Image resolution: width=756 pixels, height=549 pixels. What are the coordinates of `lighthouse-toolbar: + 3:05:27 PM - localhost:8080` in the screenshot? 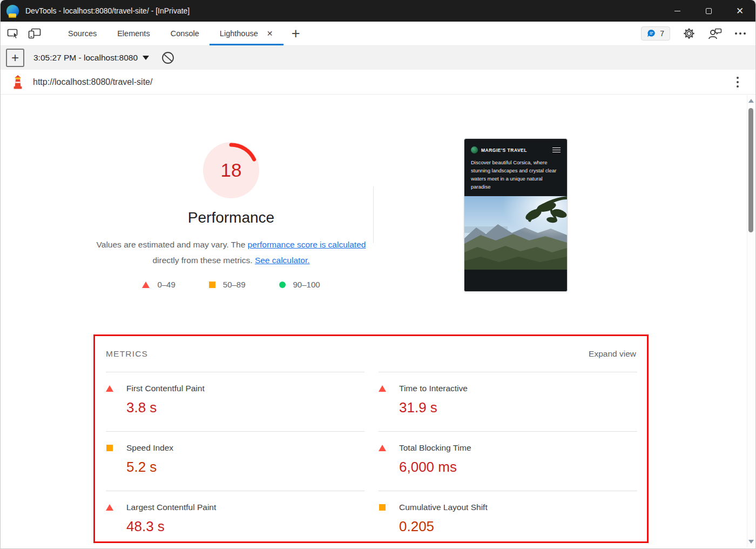 It's located at (378, 58).